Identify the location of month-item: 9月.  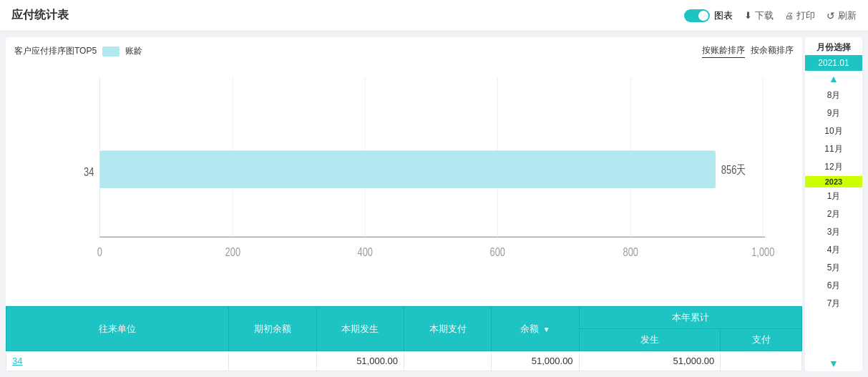
(834, 113).